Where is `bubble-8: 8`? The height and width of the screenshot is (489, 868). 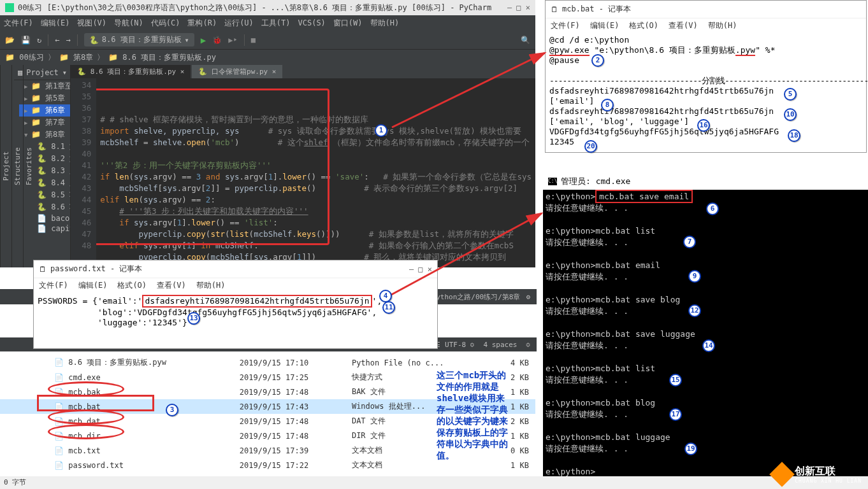 bubble-8: 8 is located at coordinates (607, 105).